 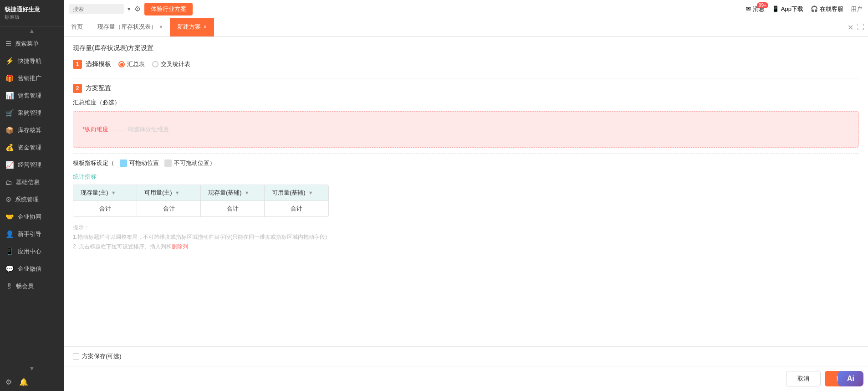 I want to click on non-draggable-indicator: 不可拖动位置）, so click(x=190, y=163).